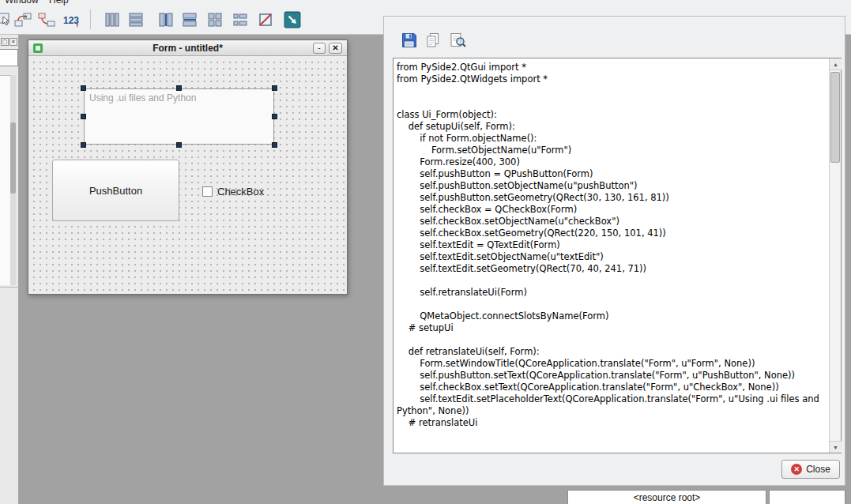 The width and height of the screenshot is (851, 504). Describe the element at coordinates (71, 20) in the screenshot. I see `edit-tab-order-button: 123 ,` at that location.